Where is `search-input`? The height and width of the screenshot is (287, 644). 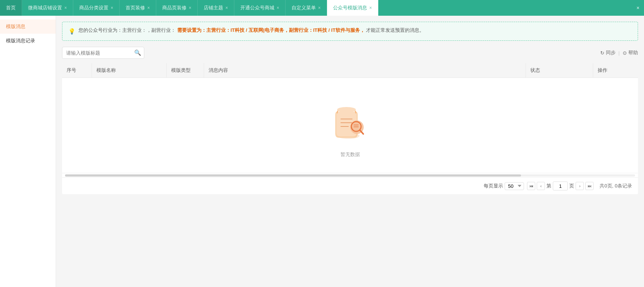
search-input is located at coordinates (103, 53).